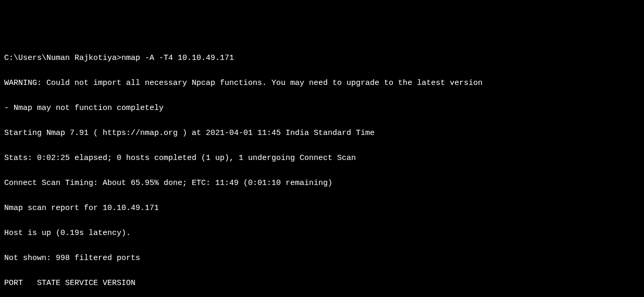  Describe the element at coordinates (322, 283) in the screenshot. I see `output-header: PORT STATE SERVICE VERSION` at that location.